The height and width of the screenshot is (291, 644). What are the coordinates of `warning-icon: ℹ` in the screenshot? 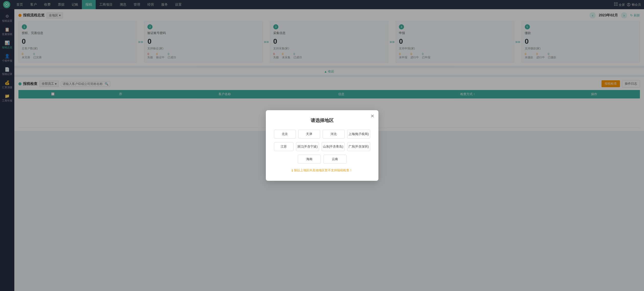 It's located at (292, 171).